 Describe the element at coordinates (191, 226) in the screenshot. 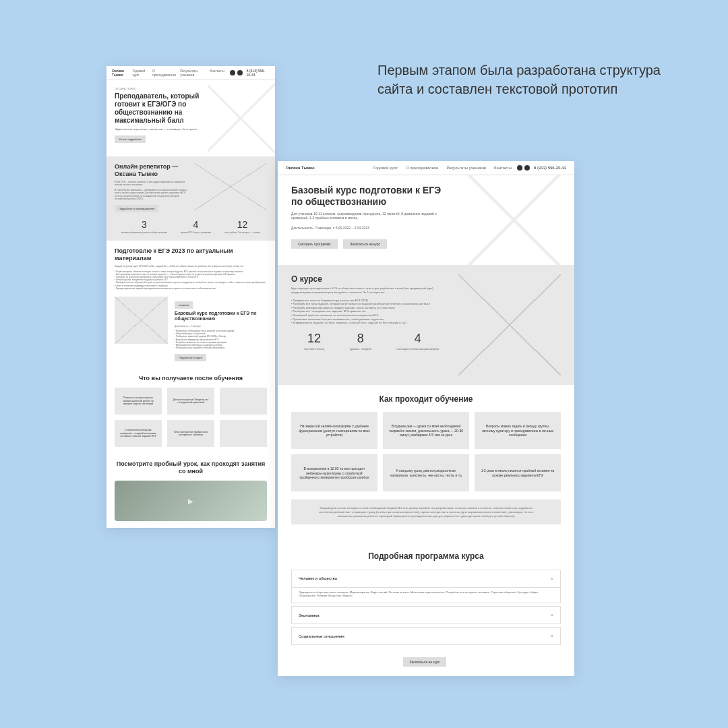

I see `stats-row: 3высших образования учителя в обществозн…` at that location.